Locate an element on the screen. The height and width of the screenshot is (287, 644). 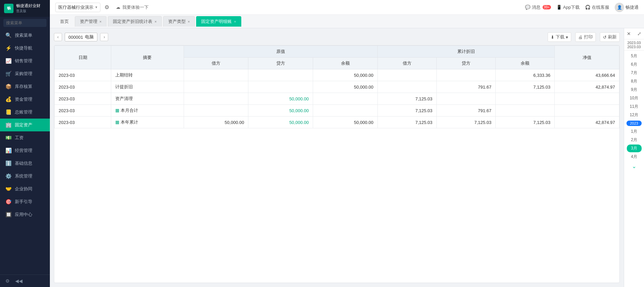
month-12: 12月 is located at coordinates (634, 115).